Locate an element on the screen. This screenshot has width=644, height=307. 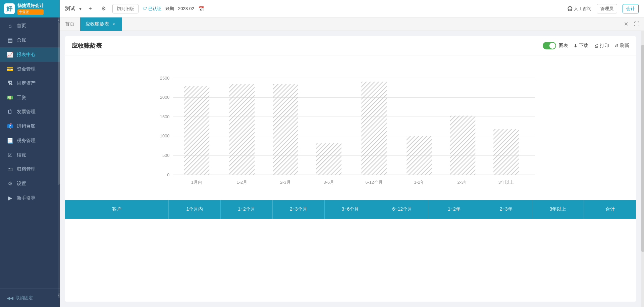
switch-version-button: 切到旧版 is located at coordinates (125, 9).